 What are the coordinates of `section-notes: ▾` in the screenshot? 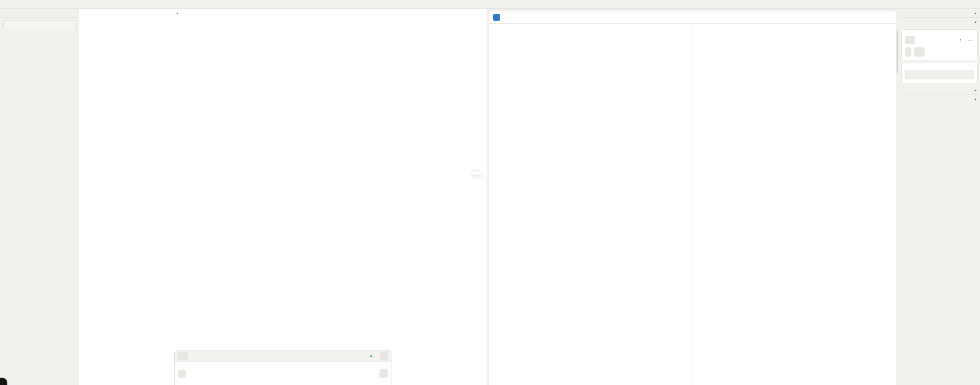 It's located at (940, 99).